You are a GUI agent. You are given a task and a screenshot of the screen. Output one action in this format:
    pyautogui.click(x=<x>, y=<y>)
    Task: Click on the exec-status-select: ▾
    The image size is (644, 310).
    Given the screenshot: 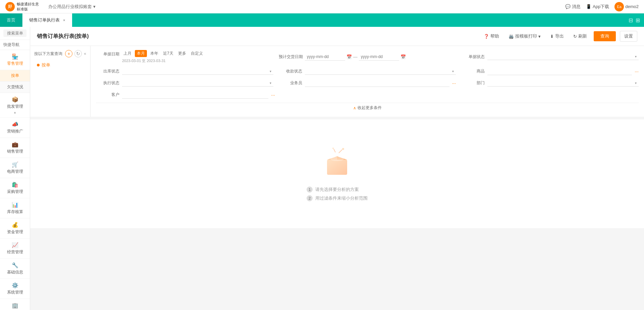 What is the action you would take?
    pyautogui.click(x=198, y=83)
    